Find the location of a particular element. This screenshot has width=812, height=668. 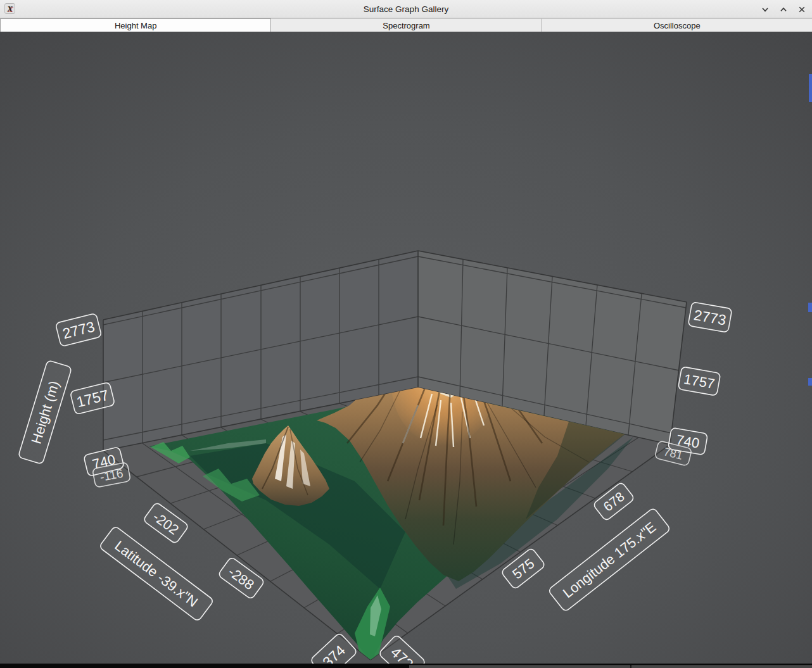

tab-spectrogram: Spectrogram is located at coordinates (407, 25).